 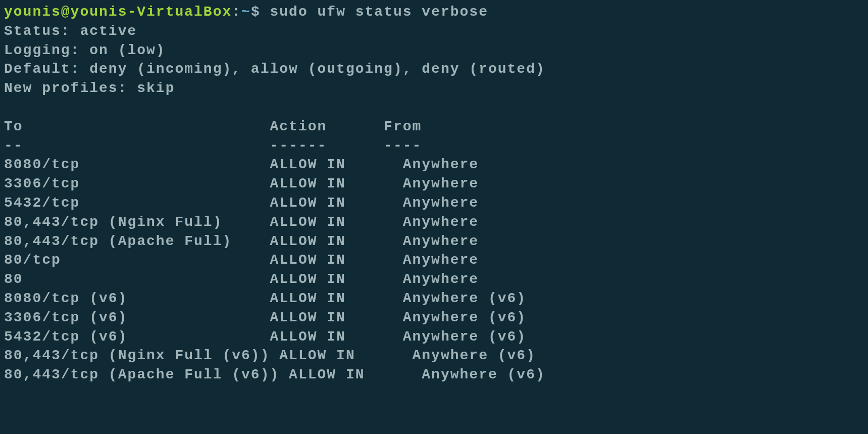 What do you see at coordinates (434, 108) in the screenshot?
I see `blank-line` at bounding box center [434, 108].